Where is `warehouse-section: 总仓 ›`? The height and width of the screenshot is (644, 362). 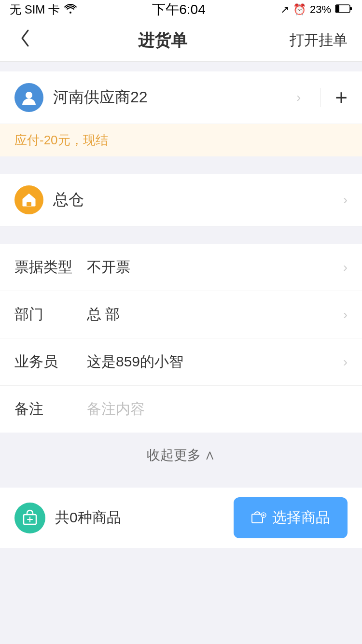 warehouse-section: 总仓 › is located at coordinates (181, 200).